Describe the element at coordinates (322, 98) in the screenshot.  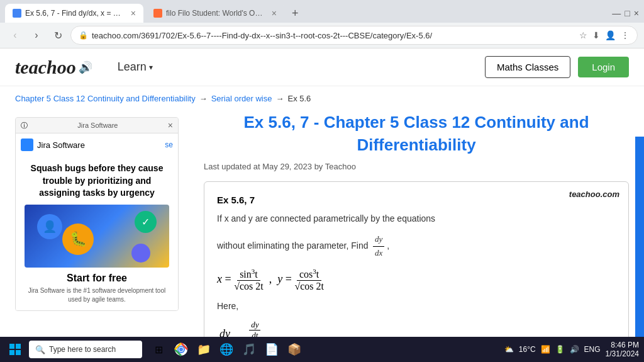
I see `breadcrumb: Chapter 5 Class 12 Continuity and Differ…` at that location.